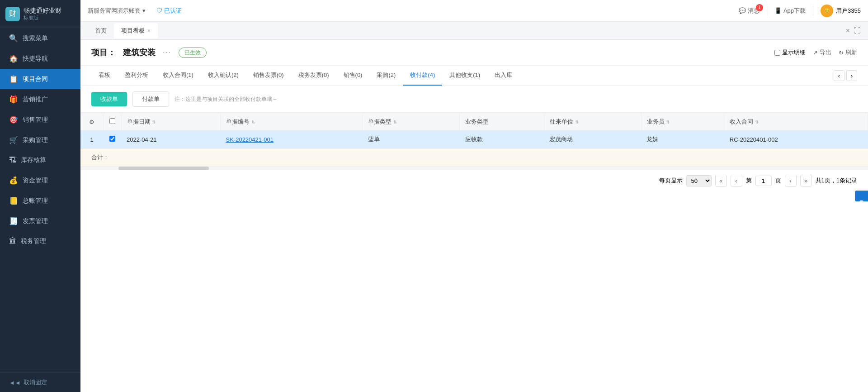 This screenshot has height=392, width=868. Describe the element at coordinates (171, 122) in the screenshot. I see `col-date: 单据日期 ⇅` at that location.